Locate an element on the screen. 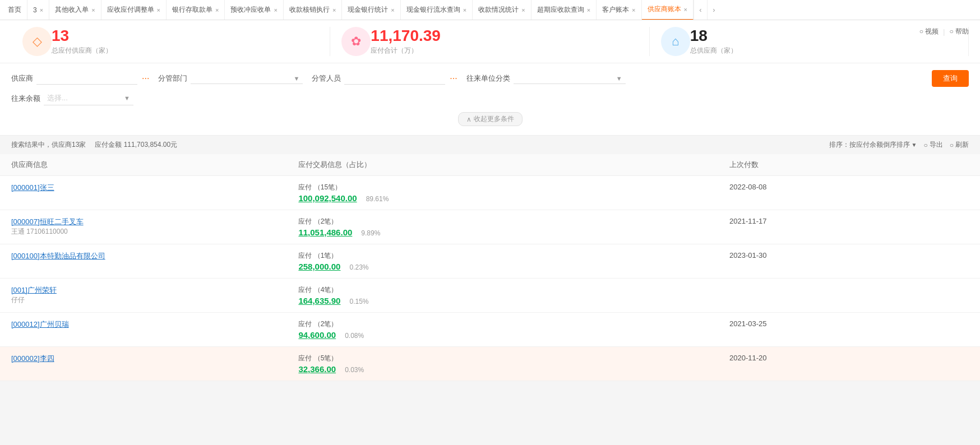 This screenshot has width=980, height=445. supplier-dots-icon: ··· is located at coordinates (146, 78).